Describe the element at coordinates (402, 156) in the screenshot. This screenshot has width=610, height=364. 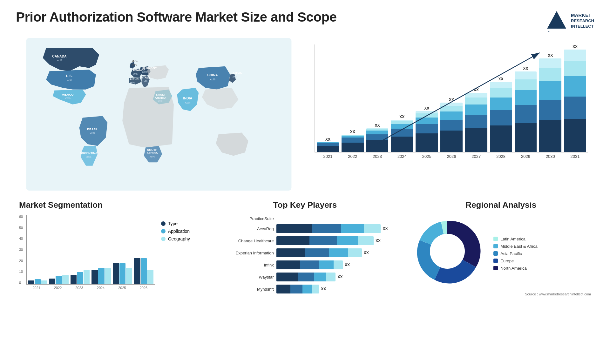
I see `x-label-2024: 2024` at that location.